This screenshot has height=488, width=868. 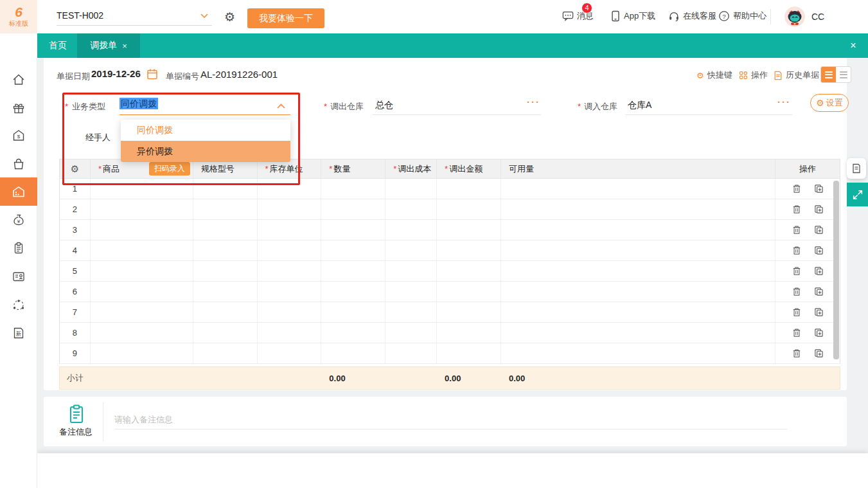 I want to click on side-note-button, so click(x=856, y=168).